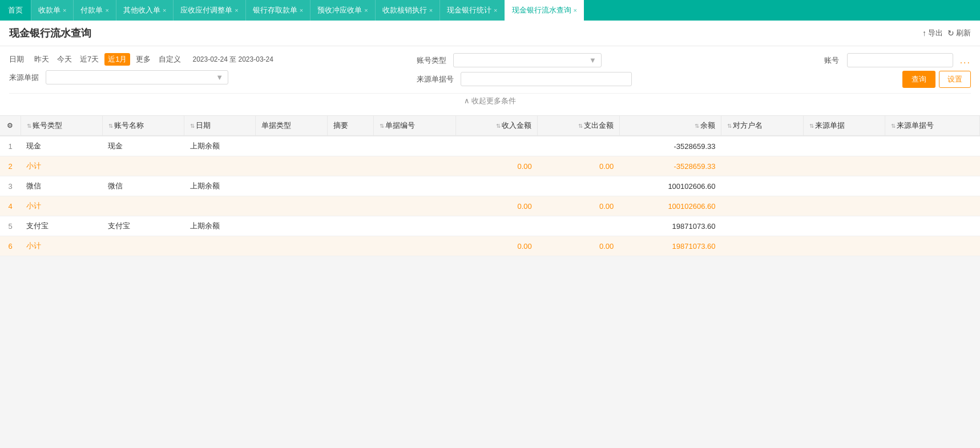  I want to click on account-input, so click(900, 60).